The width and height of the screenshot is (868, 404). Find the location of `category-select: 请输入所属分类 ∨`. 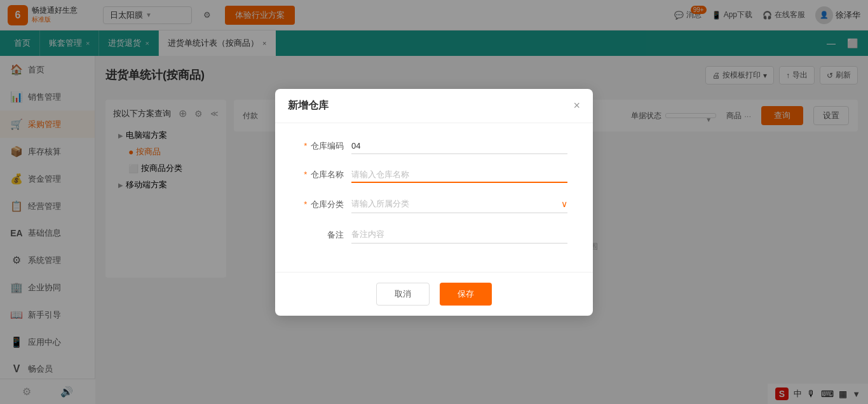

category-select: 请输入所属分类 ∨ is located at coordinates (459, 205).